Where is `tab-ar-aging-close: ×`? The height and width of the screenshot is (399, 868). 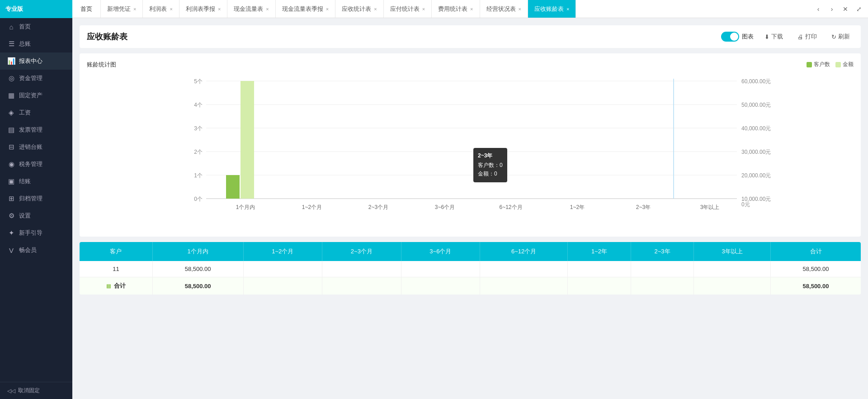
tab-ar-aging-close: × is located at coordinates (568, 9).